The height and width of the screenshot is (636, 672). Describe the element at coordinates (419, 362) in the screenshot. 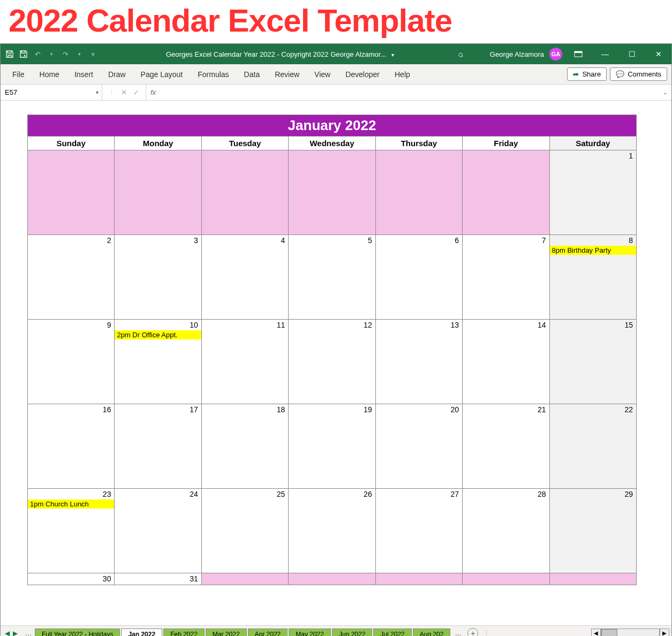

I see `calendar-day-cell: 13` at that location.